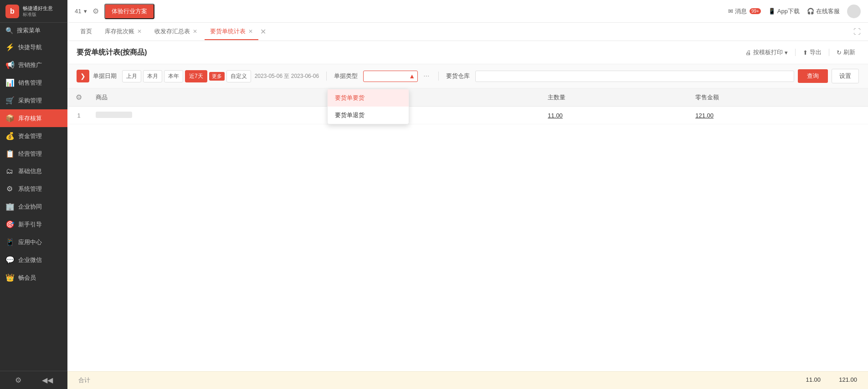 Image resolution: width=868 pixels, height=389 pixels. I want to click on sidebar-label-quick-nav: 快捷导航, so click(30, 47).